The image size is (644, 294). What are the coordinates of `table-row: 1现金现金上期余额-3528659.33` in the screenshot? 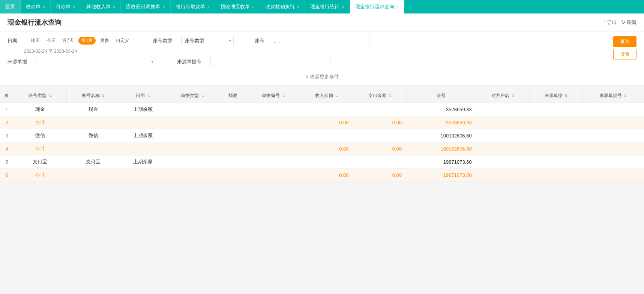 It's located at (322, 109).